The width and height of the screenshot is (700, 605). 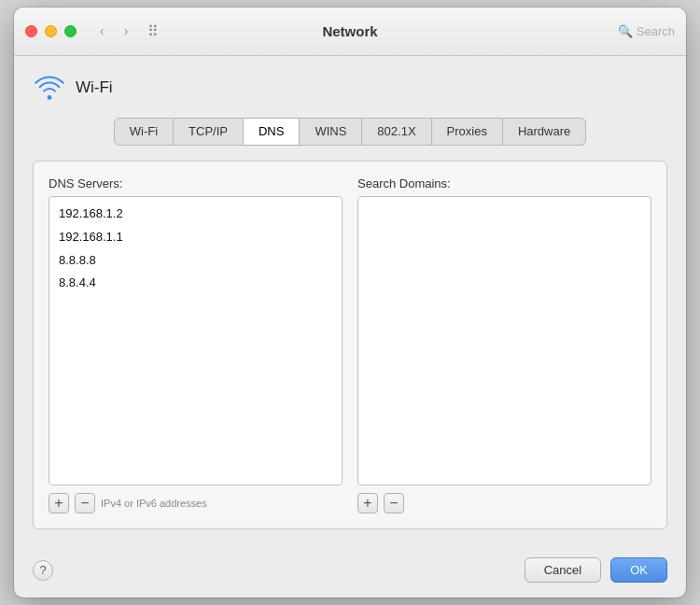 I want to click on tab-bar: Wi-Fi TCP/IP DNS WINS 802.1X Proxies Har…, so click(x=350, y=132).